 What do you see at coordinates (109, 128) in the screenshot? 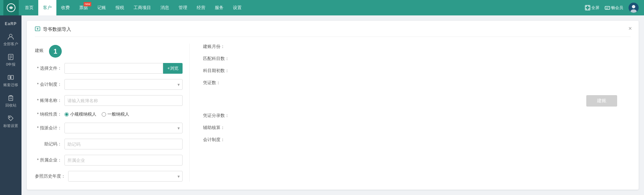
I see `accountant-row: * 指派会计： ▾` at bounding box center [109, 128].